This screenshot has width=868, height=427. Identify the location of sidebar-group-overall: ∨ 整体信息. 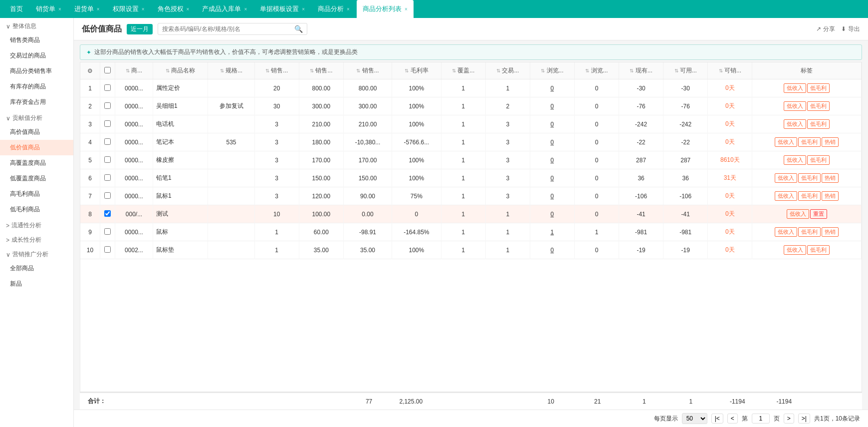
(37, 25).